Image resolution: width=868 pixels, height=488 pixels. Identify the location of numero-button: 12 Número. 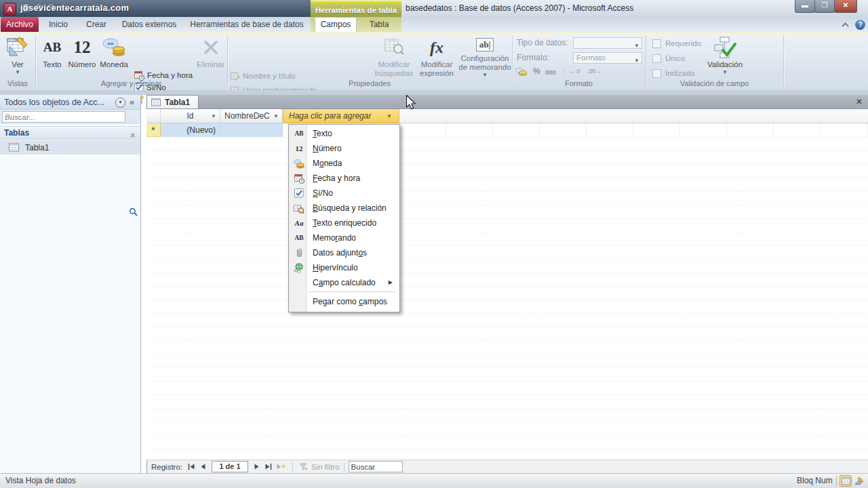
(82, 56).